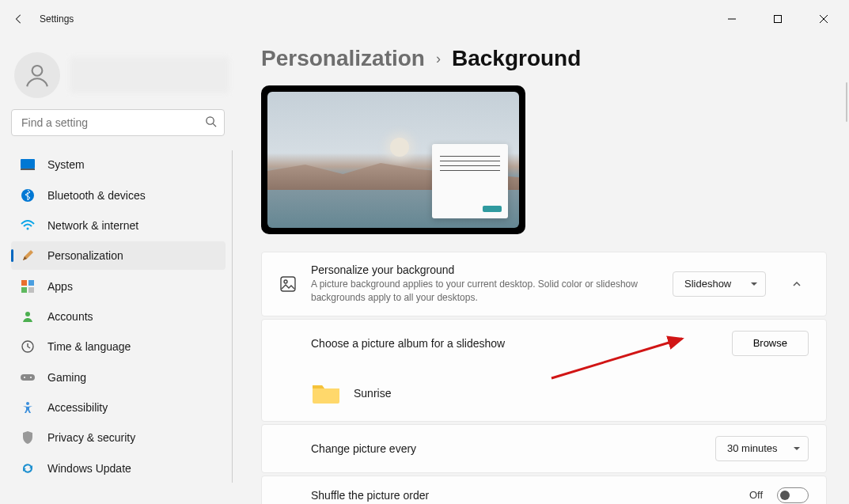 This screenshot has height=504, width=849. I want to click on person-icon, so click(28, 316).